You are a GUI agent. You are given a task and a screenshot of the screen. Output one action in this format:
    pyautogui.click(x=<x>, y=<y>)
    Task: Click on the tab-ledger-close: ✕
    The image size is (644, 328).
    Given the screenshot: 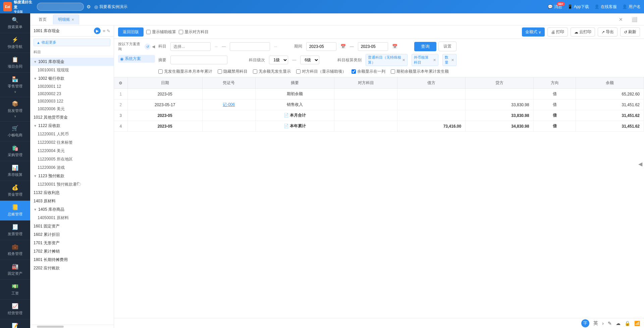 What is the action you would take?
    pyautogui.click(x=73, y=19)
    